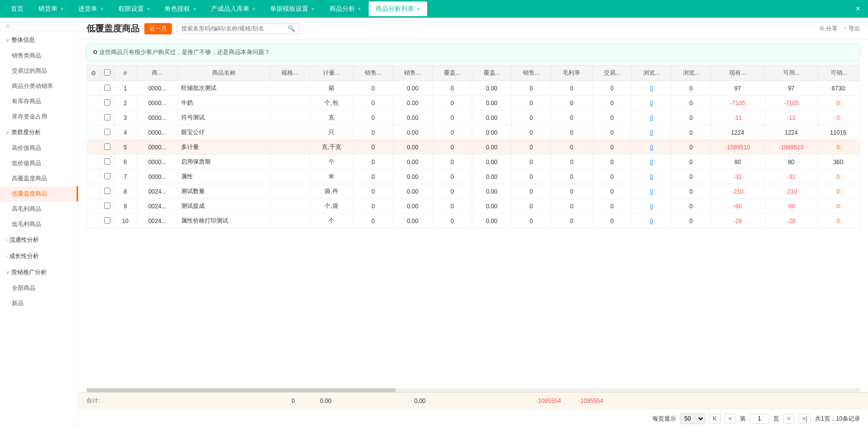 This screenshot has width=868, height=428. Describe the element at coordinates (398, 9) in the screenshot. I see `nav-item-analysis-list: 商品分析列表 ×` at that location.